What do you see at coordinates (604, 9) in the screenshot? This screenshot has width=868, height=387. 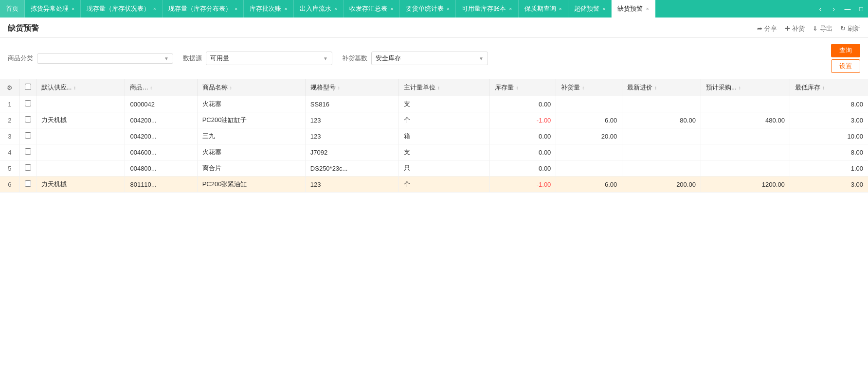 I see `tab-close-overstock: ×` at bounding box center [604, 9].